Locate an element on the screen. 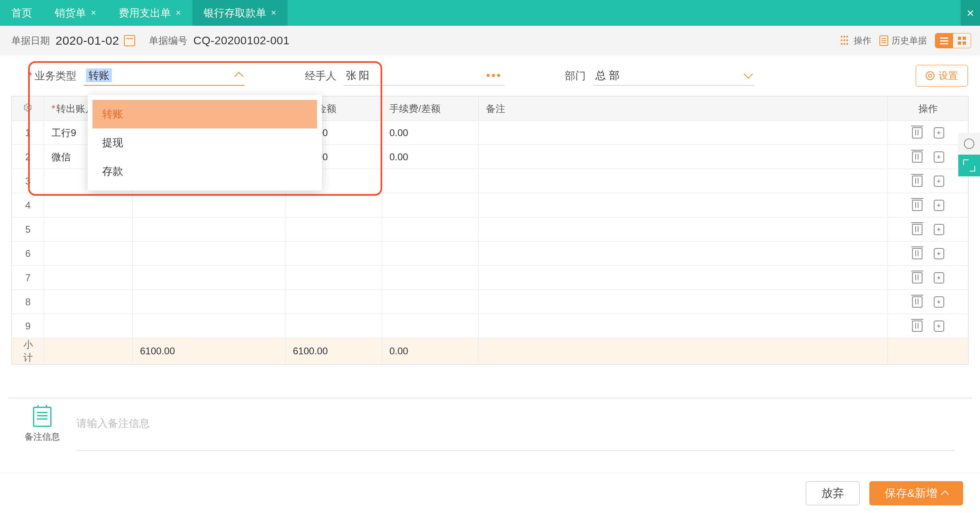 The image size is (980, 513). biz-type-option: 存款 is located at coordinates (205, 172).